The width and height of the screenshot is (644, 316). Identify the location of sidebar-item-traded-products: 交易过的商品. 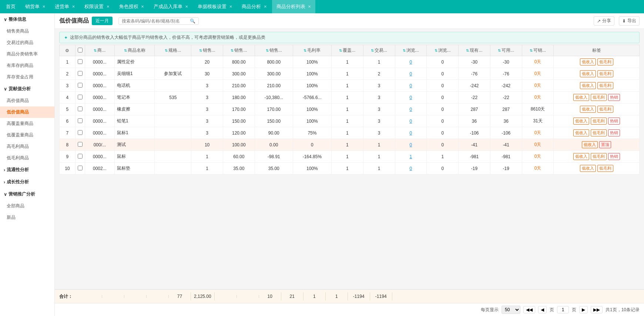
(27, 43).